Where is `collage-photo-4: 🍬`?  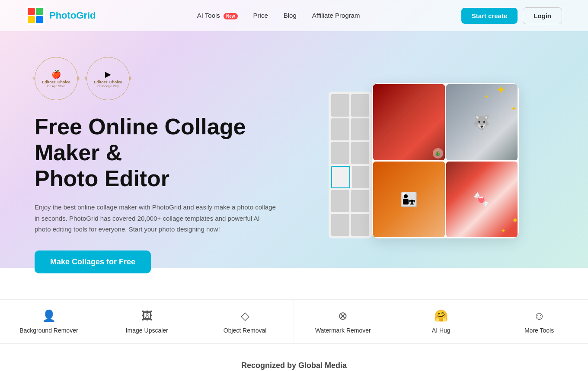 collage-photo-4: 🍬 is located at coordinates (482, 200).